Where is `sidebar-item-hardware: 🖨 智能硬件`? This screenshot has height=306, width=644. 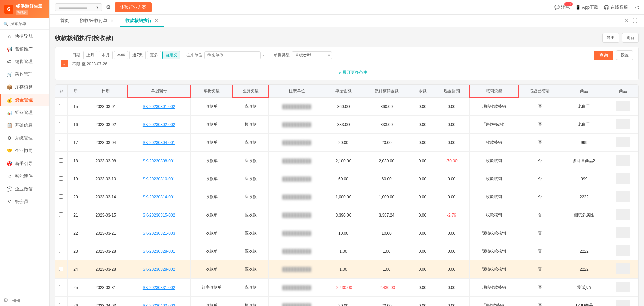
sidebar-item-hardware: 🖨 智能硬件 is located at coordinates (25, 176).